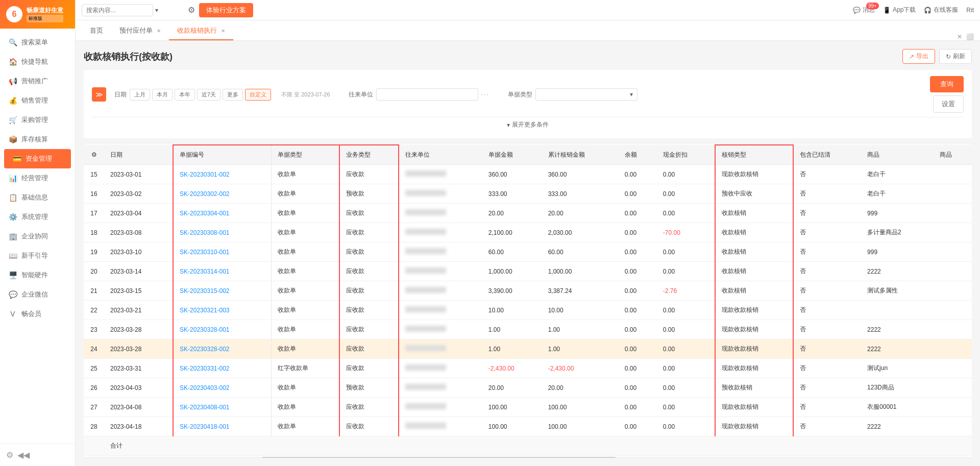  I want to click on cell-docno-link: SK-20230302-002, so click(204, 194).